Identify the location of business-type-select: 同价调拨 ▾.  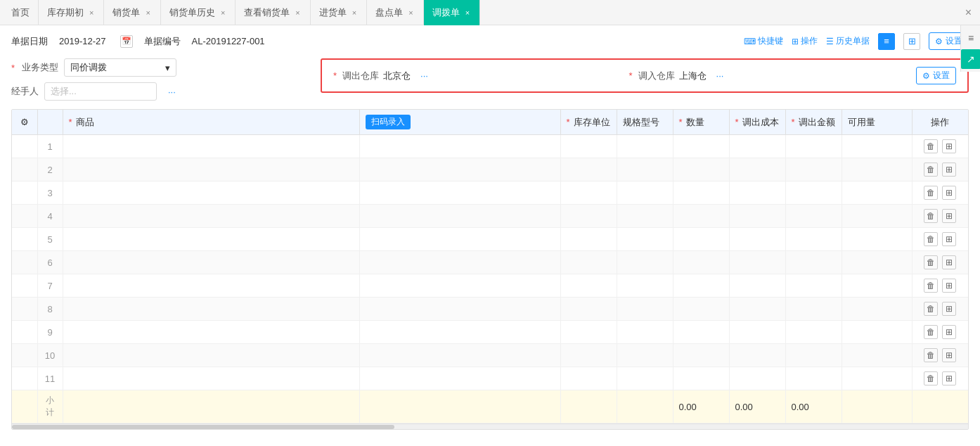
(120, 68).